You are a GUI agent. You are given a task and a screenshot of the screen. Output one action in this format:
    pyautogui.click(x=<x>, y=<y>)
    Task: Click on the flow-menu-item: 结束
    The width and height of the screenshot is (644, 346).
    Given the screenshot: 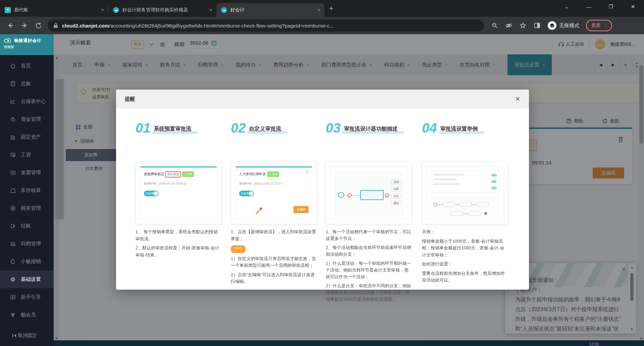 What is the action you would take?
    pyautogui.click(x=396, y=189)
    